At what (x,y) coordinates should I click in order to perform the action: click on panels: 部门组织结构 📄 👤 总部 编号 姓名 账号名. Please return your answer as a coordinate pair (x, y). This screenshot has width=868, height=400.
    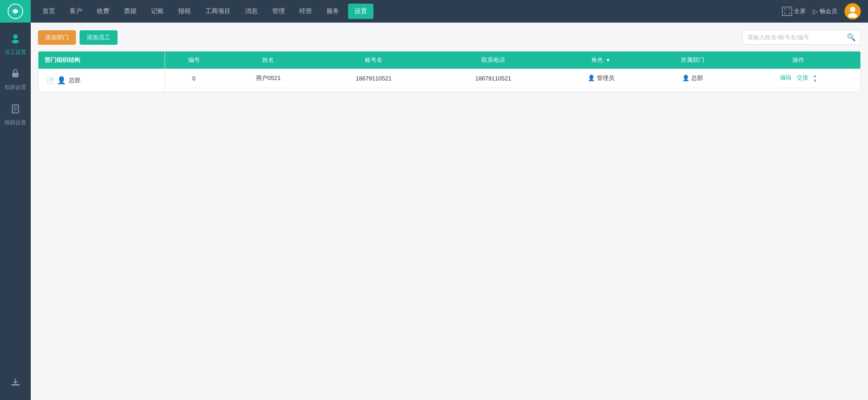
    Looking at the image, I should click on (449, 71).